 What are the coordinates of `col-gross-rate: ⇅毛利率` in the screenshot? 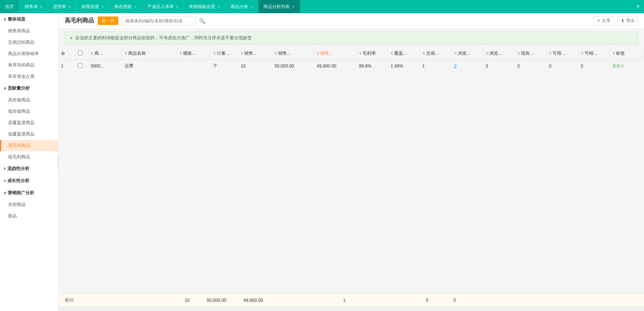 It's located at (373, 54).